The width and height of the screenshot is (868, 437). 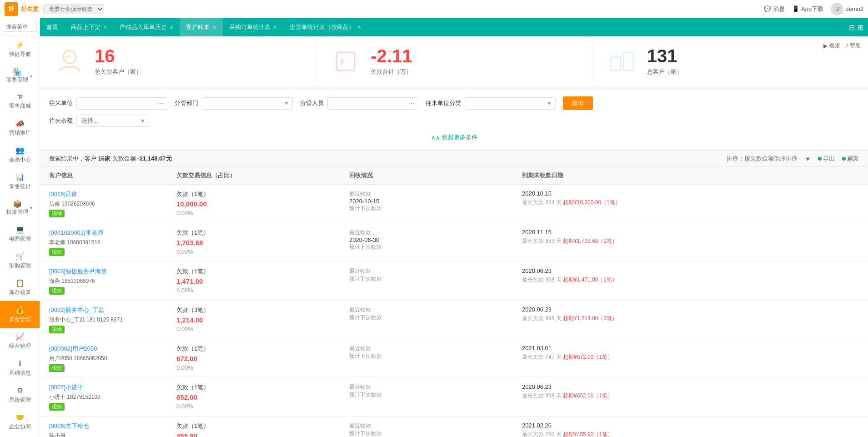 What do you see at coordinates (20, 49) in the screenshot?
I see `sidebar-item-quick-nav: ⚡ 快捷导航` at bounding box center [20, 49].